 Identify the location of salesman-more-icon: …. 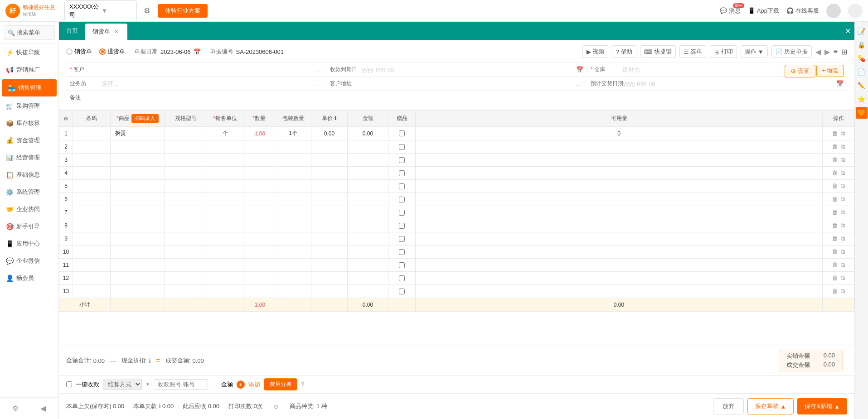
(318, 83).